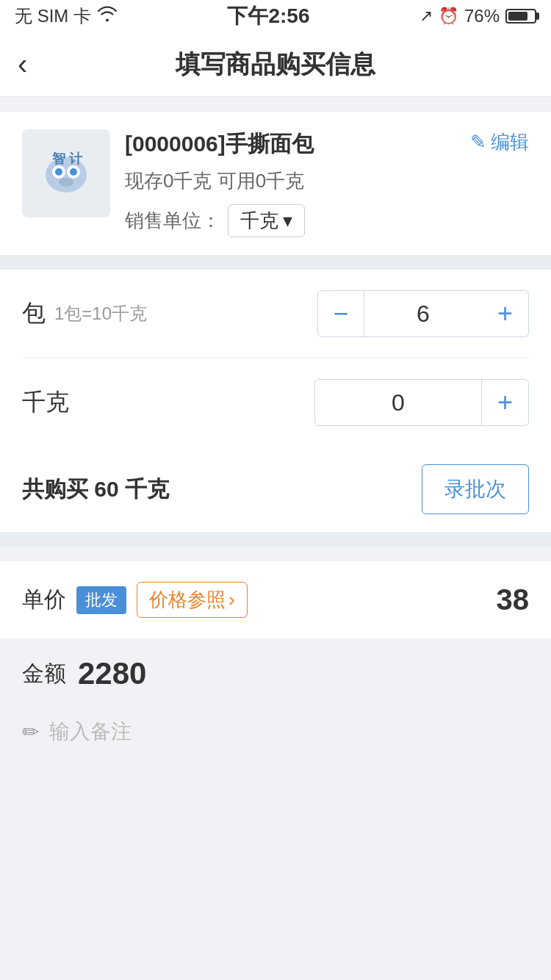  Describe the element at coordinates (276, 65) in the screenshot. I see `nav-bar: ‹ 填写商品购买信息` at that location.